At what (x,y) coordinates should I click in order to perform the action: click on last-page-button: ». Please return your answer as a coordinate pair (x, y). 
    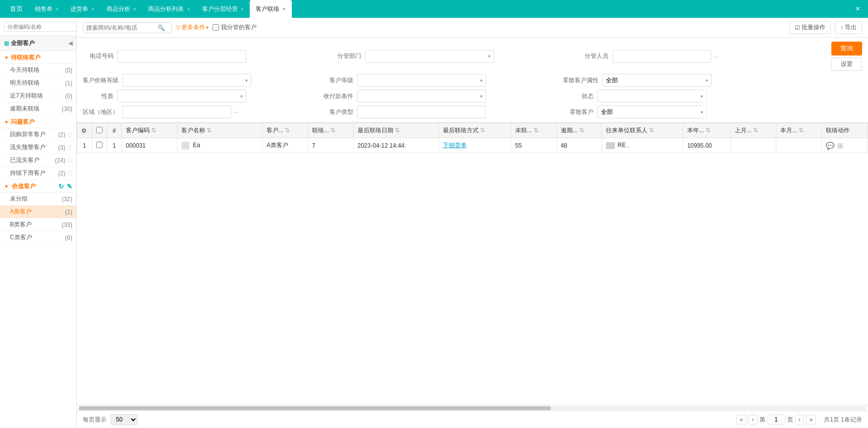
    Looking at the image, I should click on (812, 420).